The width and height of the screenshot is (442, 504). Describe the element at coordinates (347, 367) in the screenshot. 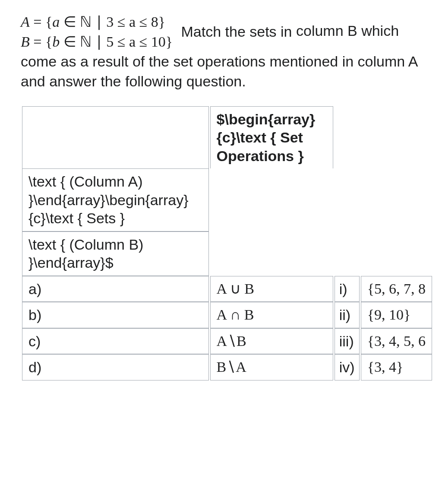

I see `roman-label: iv)` at that location.